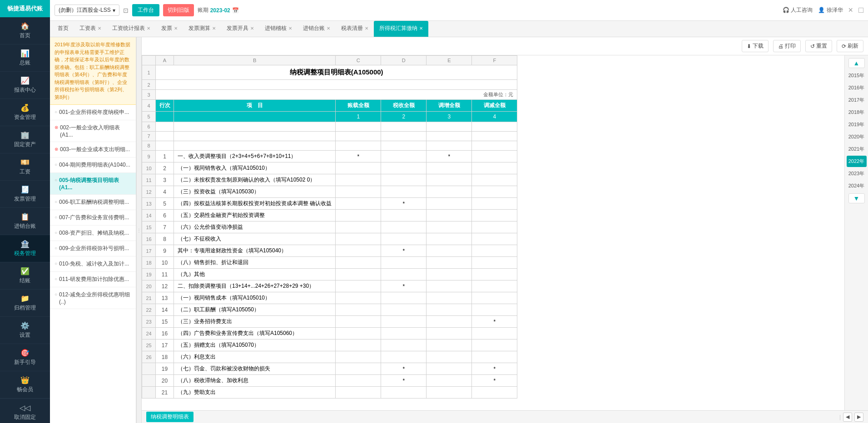 The height and width of the screenshot is (423, 868). I want to click on list-item-2: ⊗003-一般企业成本支出明细..., so click(93, 150).